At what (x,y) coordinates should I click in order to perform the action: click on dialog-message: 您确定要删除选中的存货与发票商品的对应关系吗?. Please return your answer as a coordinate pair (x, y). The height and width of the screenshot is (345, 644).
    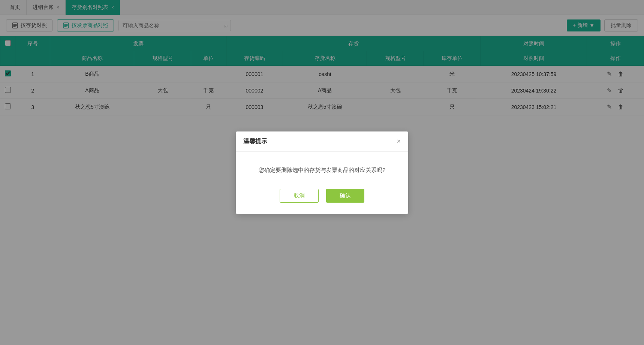
    Looking at the image, I should click on (322, 170).